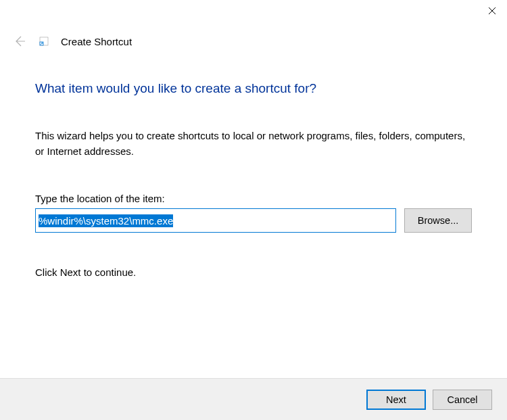 This screenshot has width=507, height=420. I want to click on location-label: Type the location of the item:, so click(254, 199).